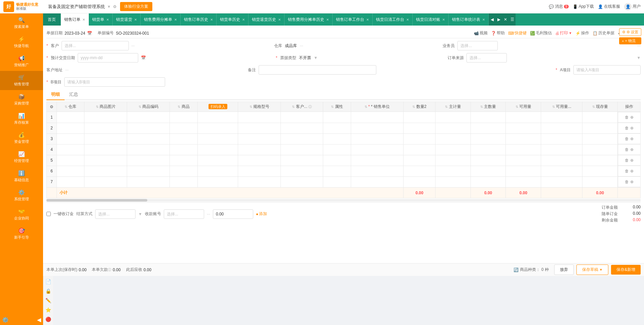 This screenshot has width=644, height=325. I want to click on sidebar-item-basic: ℹ️ 基础信息, so click(22, 176).